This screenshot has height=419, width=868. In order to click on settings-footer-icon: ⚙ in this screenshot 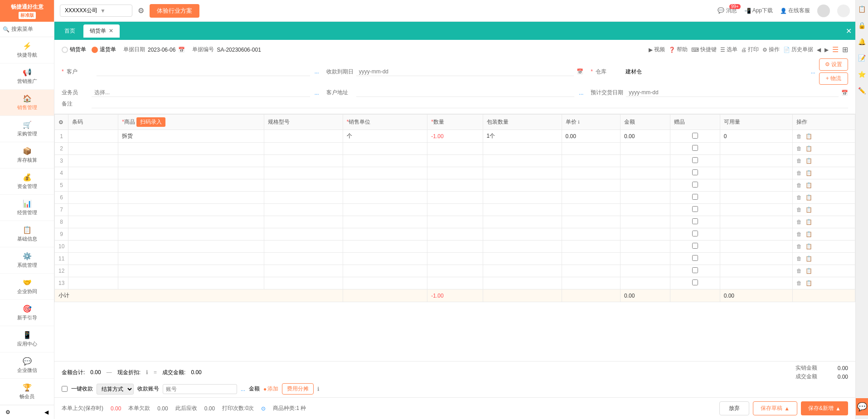, I will do `click(8, 412)`.